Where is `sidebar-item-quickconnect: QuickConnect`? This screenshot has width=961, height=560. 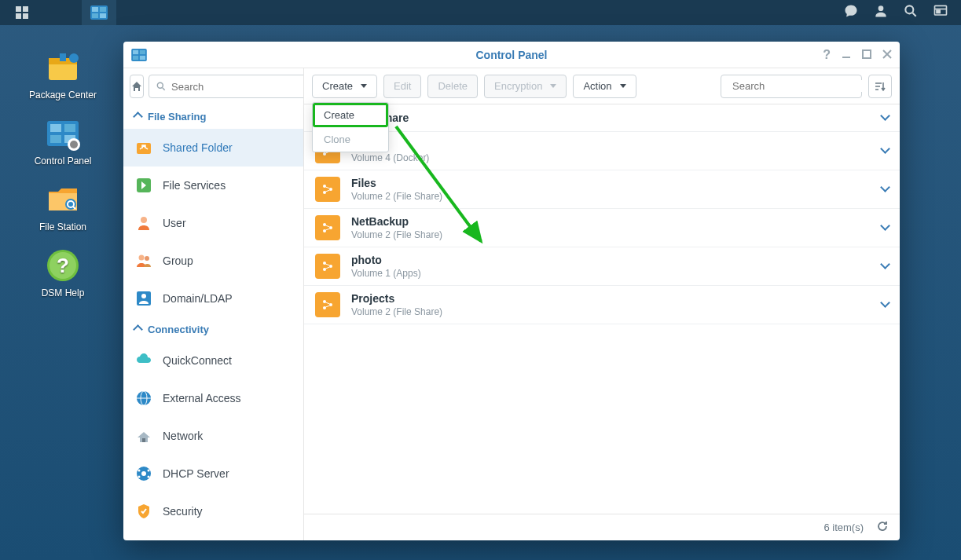 sidebar-item-quickconnect: QuickConnect is located at coordinates (214, 361).